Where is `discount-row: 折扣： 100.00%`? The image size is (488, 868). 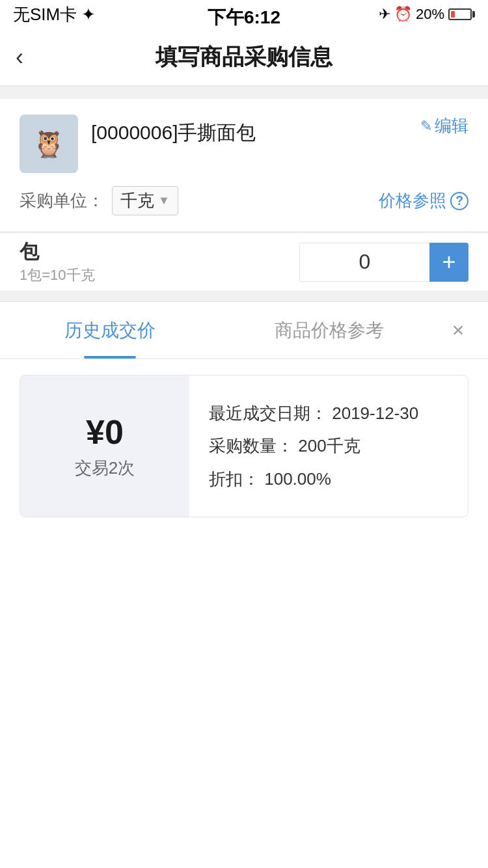
discount-row: 折扣： 100.00% is located at coordinates (329, 479).